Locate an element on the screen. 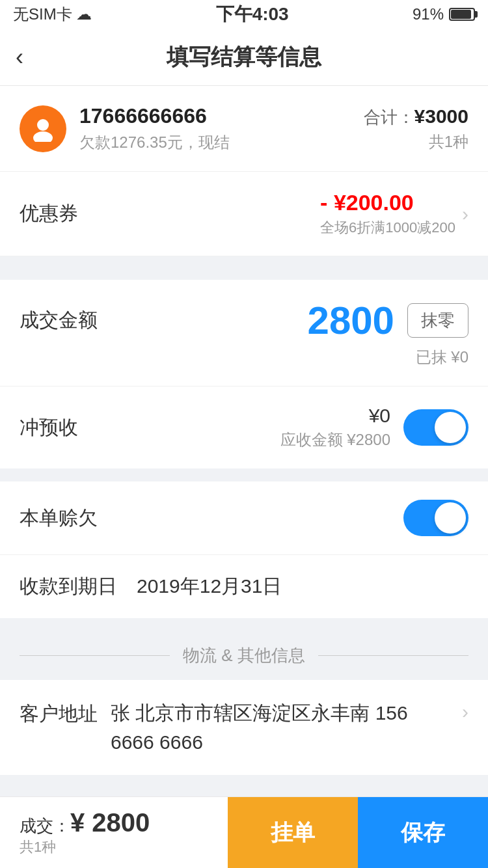 This screenshot has width=488, height=868. coupon-discount: - ¥200.00 is located at coordinates (388, 203).